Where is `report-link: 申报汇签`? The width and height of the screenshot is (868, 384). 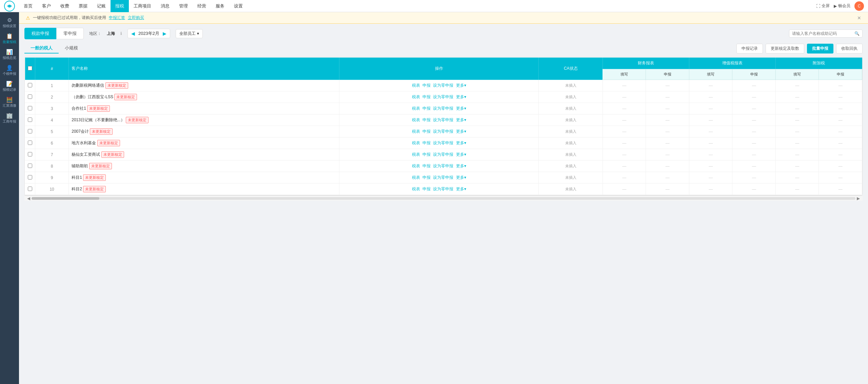 report-link: 申报汇签 is located at coordinates (117, 18).